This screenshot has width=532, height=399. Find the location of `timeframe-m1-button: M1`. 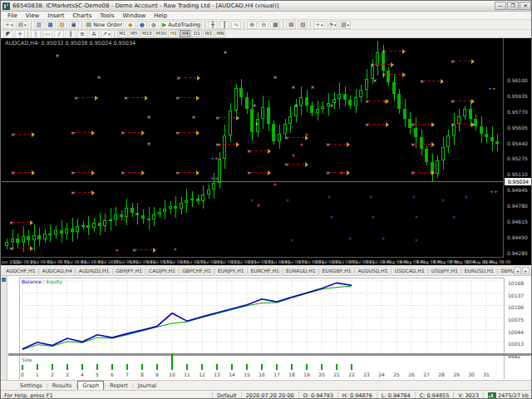

timeframe-m1-button: M1 is located at coordinates (123, 33).